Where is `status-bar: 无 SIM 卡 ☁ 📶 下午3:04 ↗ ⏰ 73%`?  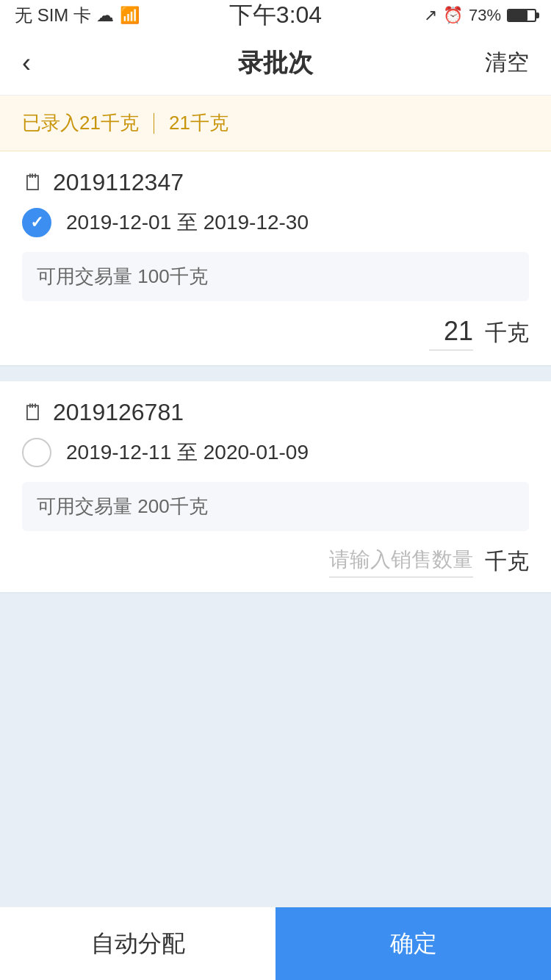
status-bar: 无 SIM 卡 ☁ 📶 下午3:04 ↗ ⏰ 73% is located at coordinates (276, 15).